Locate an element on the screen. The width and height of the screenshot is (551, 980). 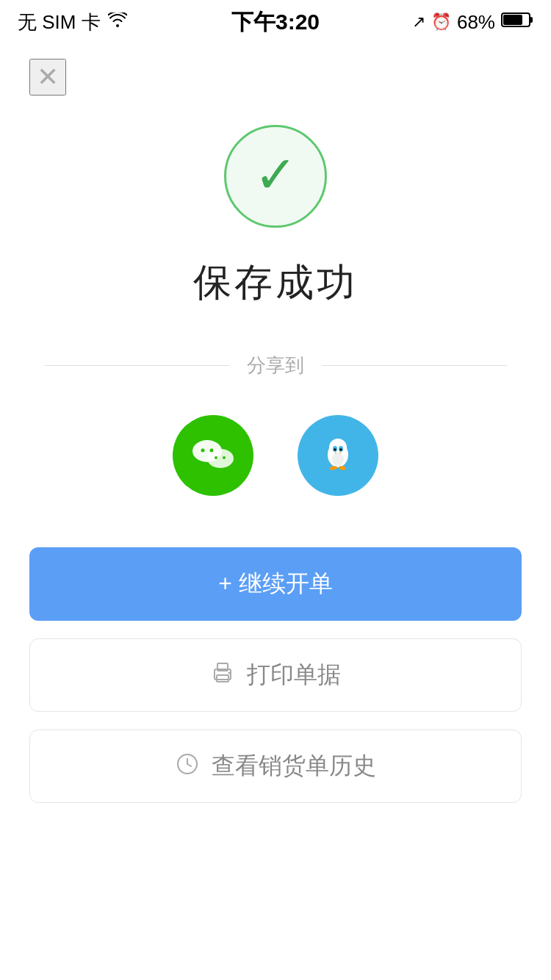
share-divider-text: 分享到 is located at coordinates (276, 366).